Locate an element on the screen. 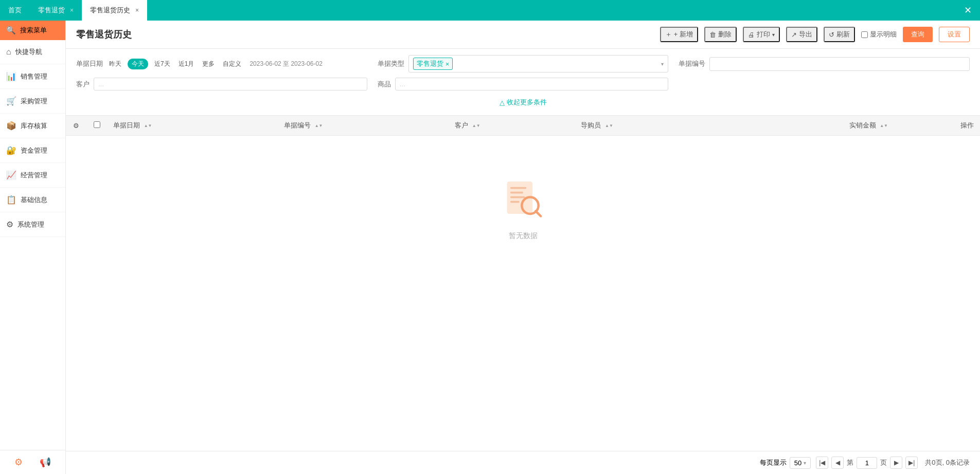  date-option-custom: 自定义 is located at coordinates (232, 64).